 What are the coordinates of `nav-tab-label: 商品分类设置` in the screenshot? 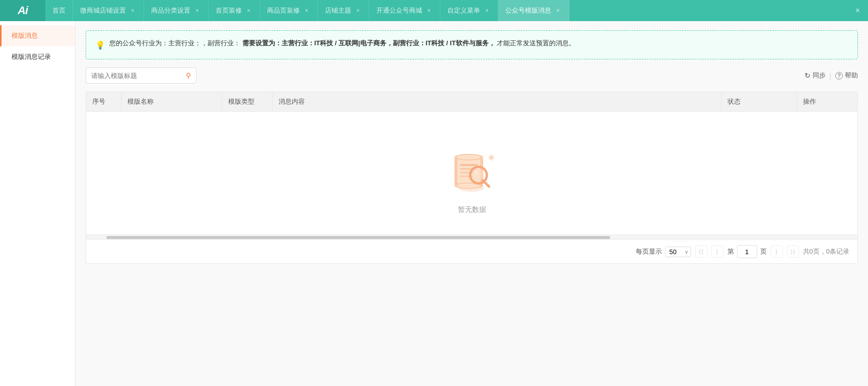 It's located at (171, 11).